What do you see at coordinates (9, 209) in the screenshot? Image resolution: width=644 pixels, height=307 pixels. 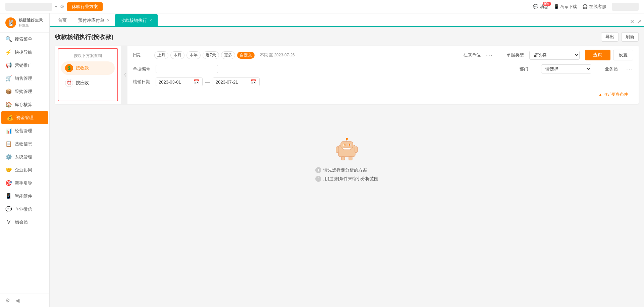 I see `wechat-icon: 💬` at bounding box center [9, 209].